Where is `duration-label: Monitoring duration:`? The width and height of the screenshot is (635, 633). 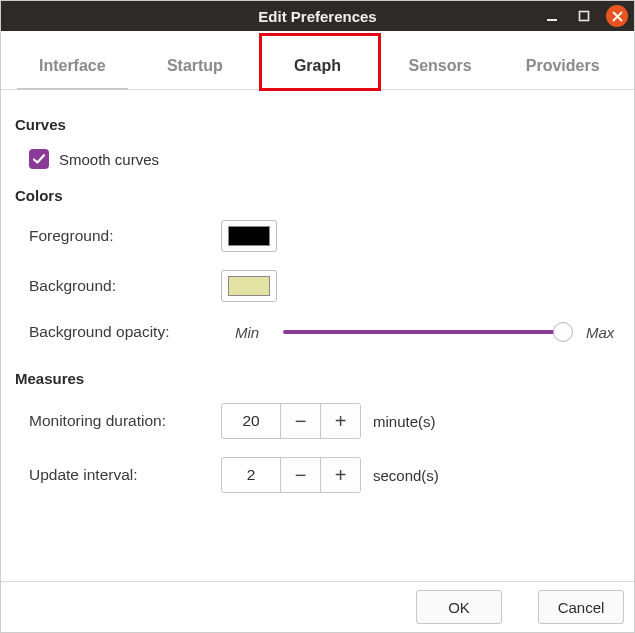 duration-label: Monitoring duration: is located at coordinates (125, 421).